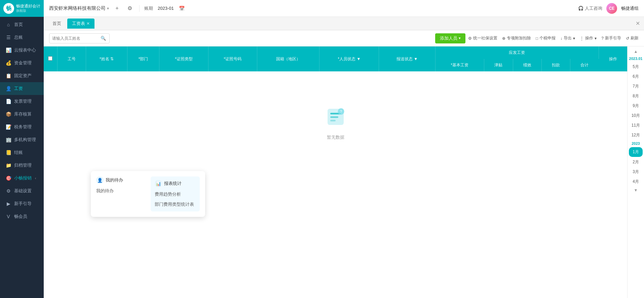  I want to click on company-selector: 西安虾米网络科技有限公司 ▾, so click(79, 8).